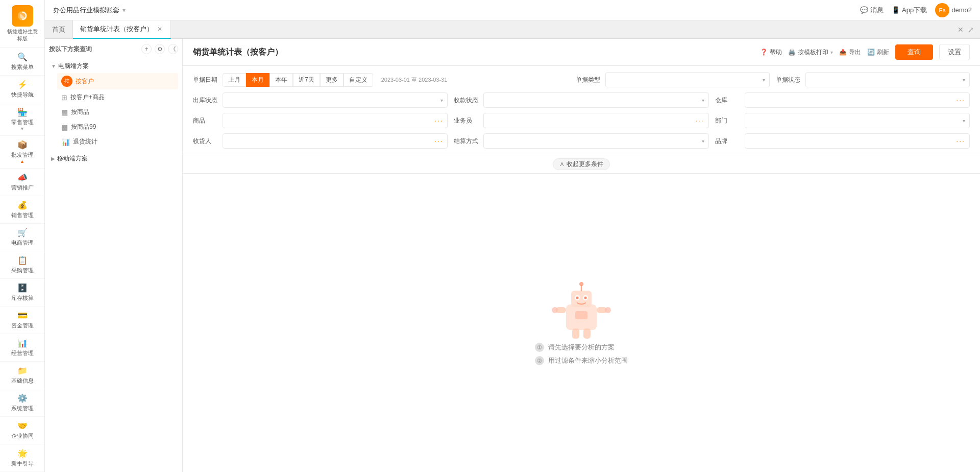 The height and width of the screenshot is (472, 980). What do you see at coordinates (439, 121) in the screenshot?
I see `product-dots: ···` at bounding box center [439, 121].